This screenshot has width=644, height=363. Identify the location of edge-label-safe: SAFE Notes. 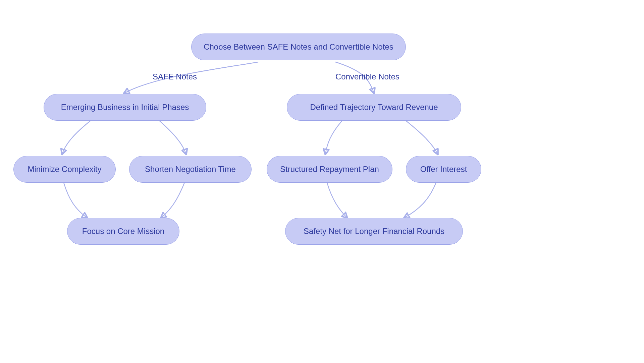
(175, 77).